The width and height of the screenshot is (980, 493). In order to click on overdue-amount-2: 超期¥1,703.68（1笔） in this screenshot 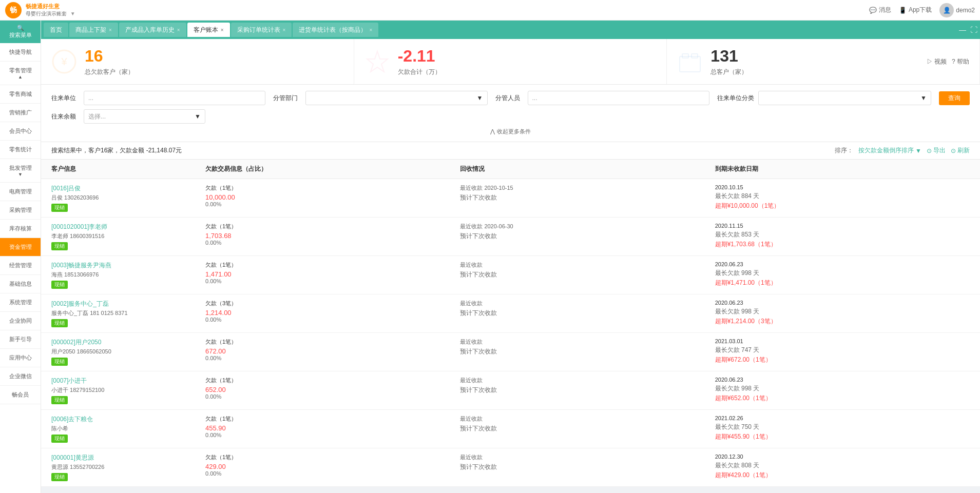, I will do `click(842, 244)`.